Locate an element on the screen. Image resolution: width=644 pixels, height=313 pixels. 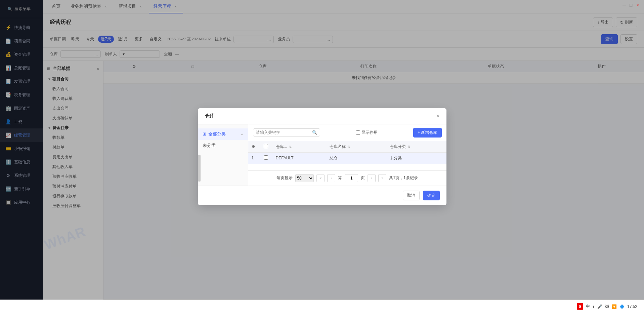
sort-category-icon: ⇅ is located at coordinates (409, 147).